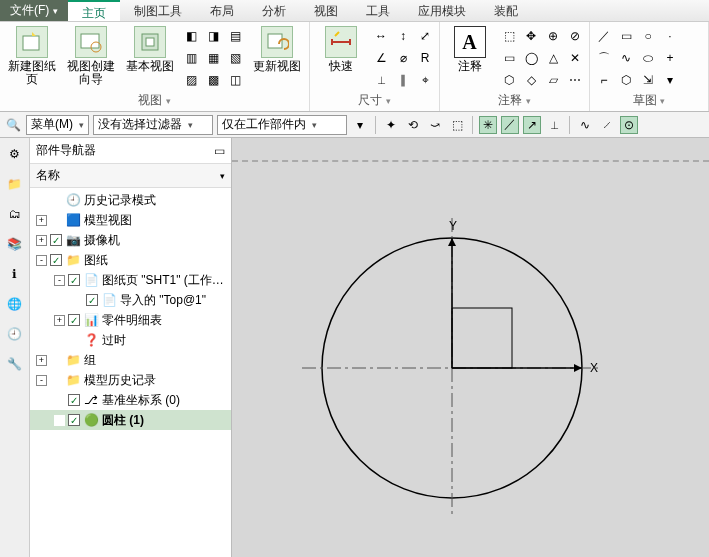 Image resolution: width=709 pixels, height=557 pixels. I want to click on assembly-nav-icon: 🗂, so click(15, 214).